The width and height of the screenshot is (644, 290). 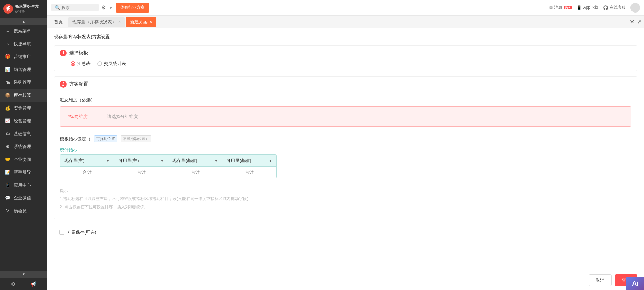 I want to click on tips-area: 提示： 1.拖动标题栏可以调整布局，不可跨维度或指标区域拖动栏目字段(只能在同一…, so click(x=346, y=199).